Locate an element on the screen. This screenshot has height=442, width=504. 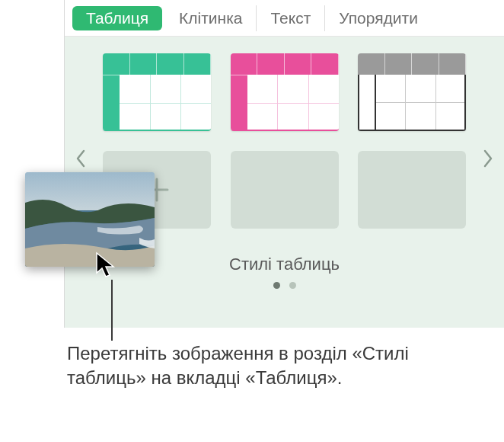
chevron-left-icon is located at coordinates (81, 159).